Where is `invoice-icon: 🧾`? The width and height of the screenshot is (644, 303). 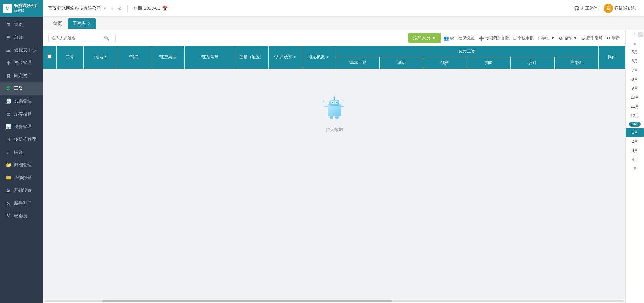
invoice-icon: 🧾 is located at coordinates (8, 101).